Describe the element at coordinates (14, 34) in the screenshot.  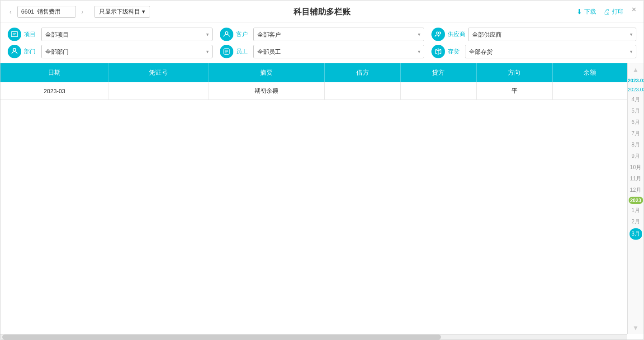
I see `project-icon` at that location.